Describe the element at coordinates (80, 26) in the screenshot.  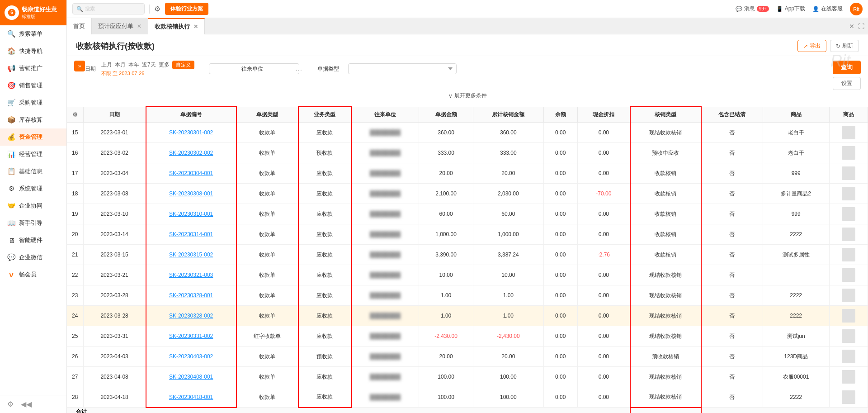
I see `tab-home: 首页` at that location.